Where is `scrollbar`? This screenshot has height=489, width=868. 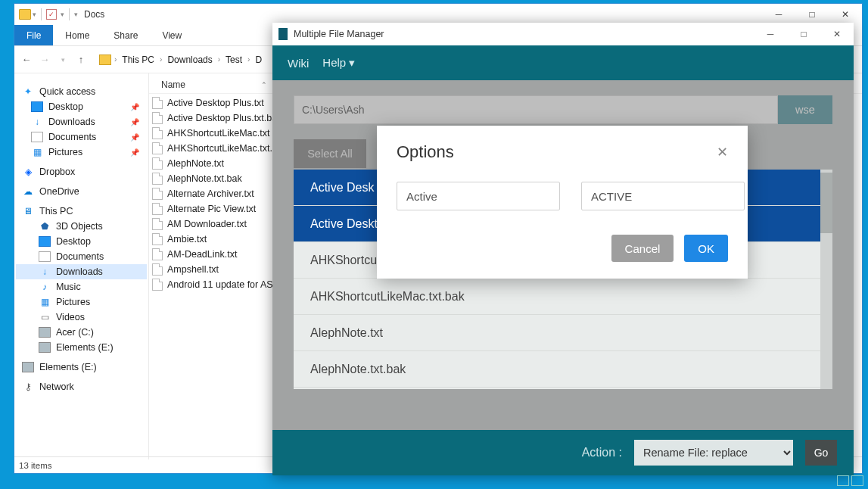 scrollbar is located at coordinates (826, 279).